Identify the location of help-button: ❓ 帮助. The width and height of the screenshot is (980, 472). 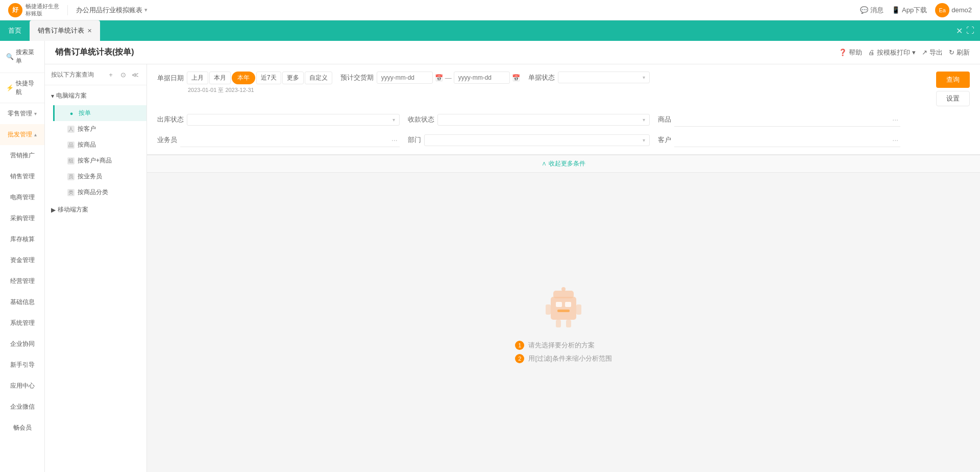
(850, 53).